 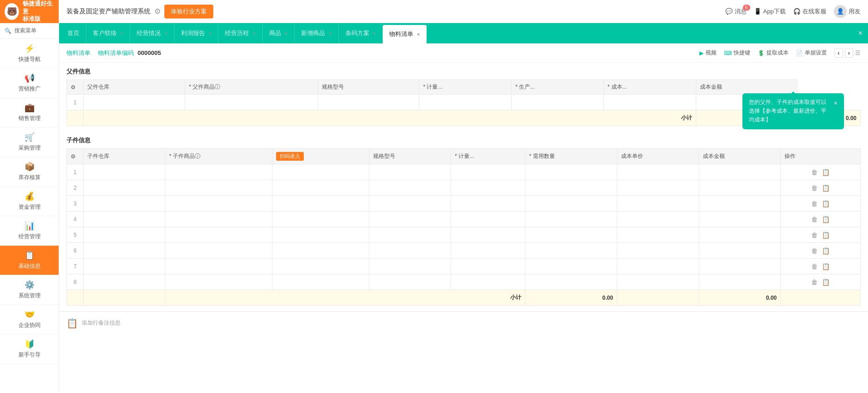 What do you see at coordinates (152, 33) in the screenshot?
I see `tab-business: 经营情况 ×` at bounding box center [152, 33].